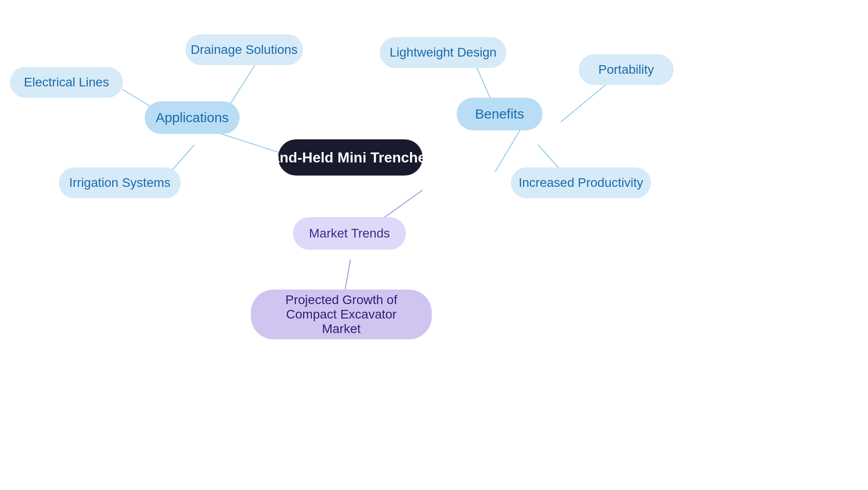  Describe the element at coordinates (626, 70) in the screenshot. I see `portability-node: Portability` at that location.